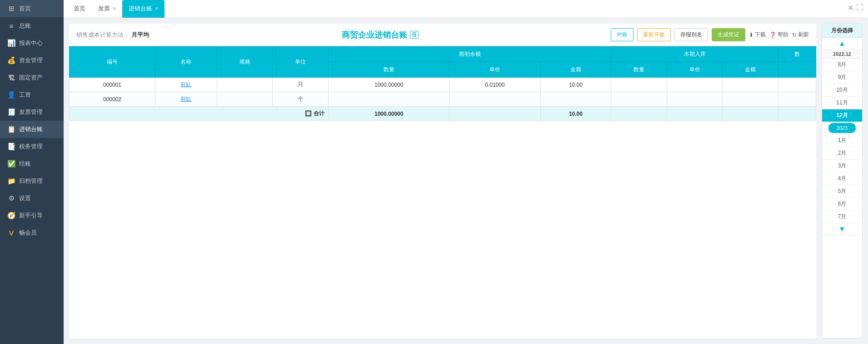 The image size is (868, 344). I want to click on month-item-8: 8月, so click(842, 65).